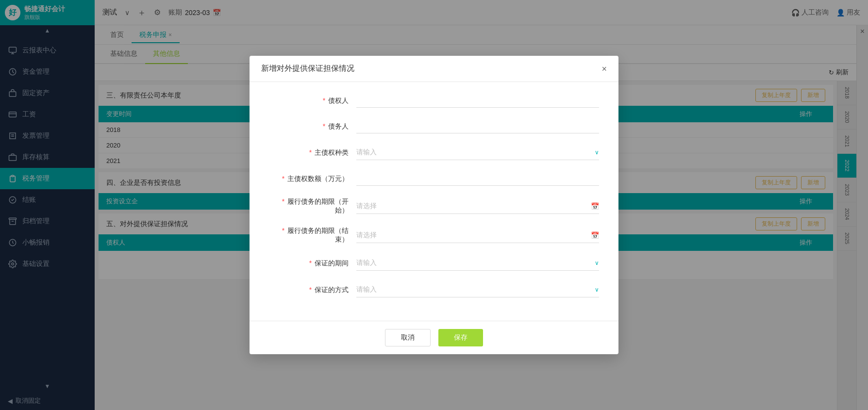 The height and width of the screenshot is (410, 868). What do you see at coordinates (434, 206) in the screenshot?
I see `form-row-period-start: * 履行债务的期限（开始） 请选择 📅` at bounding box center [434, 206].